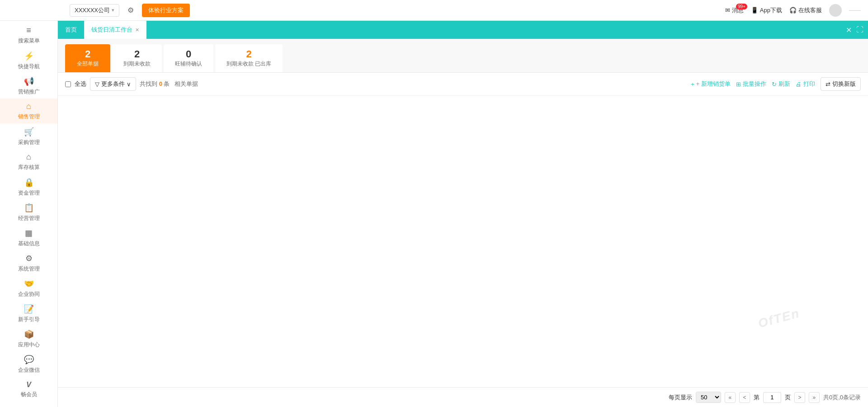 Image resolution: width=868 pixels, height=407 pixels. What do you see at coordinates (793, 10) in the screenshot?
I see `header-right: ✉ 消息 99+ 📱 App下载 🎧 在线客服 ——` at bounding box center [793, 10].